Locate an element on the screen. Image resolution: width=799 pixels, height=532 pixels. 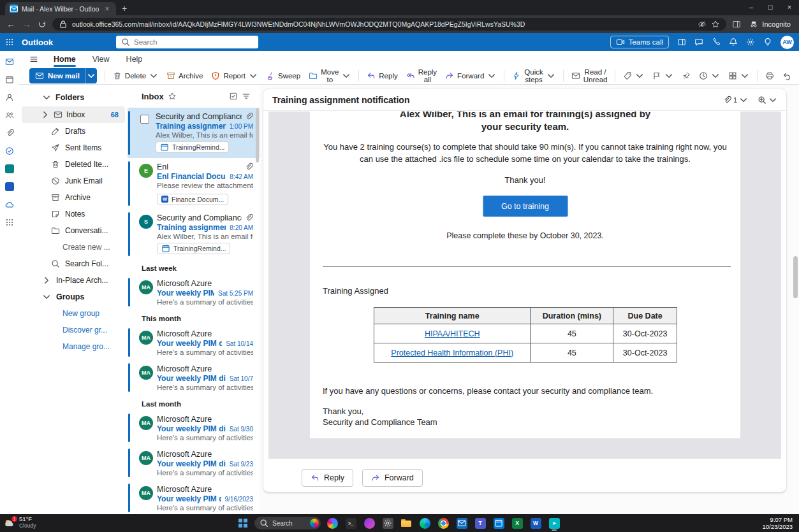
account-avatar: AW is located at coordinates (787, 42).